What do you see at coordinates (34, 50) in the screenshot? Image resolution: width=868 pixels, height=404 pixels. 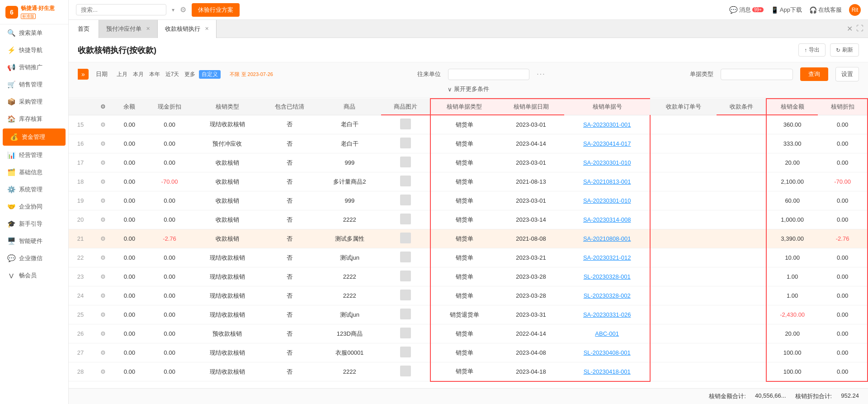 I see `sidebar-item-quick: ⚡快捷导航` at bounding box center [34, 50].